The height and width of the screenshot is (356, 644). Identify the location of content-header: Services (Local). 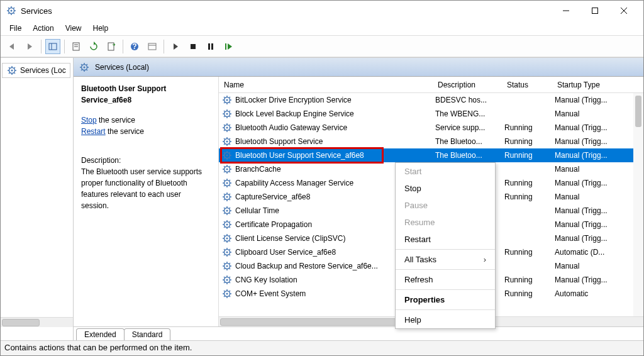
(358, 67).